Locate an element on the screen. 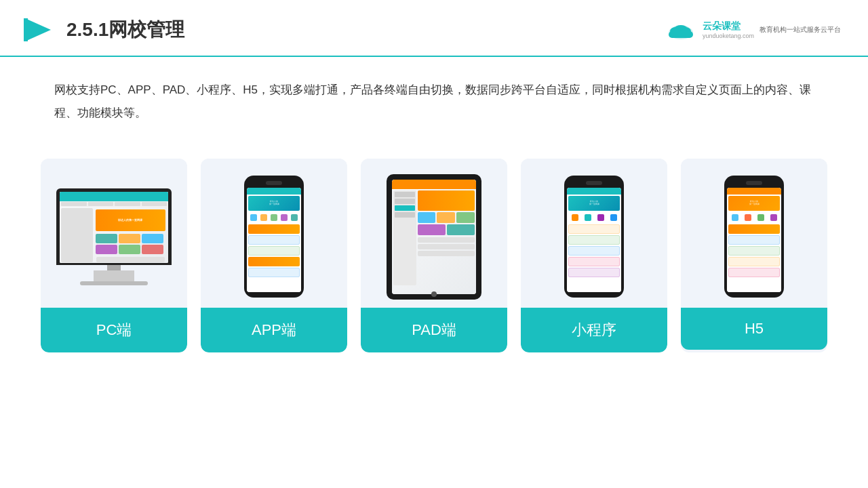 The height and width of the screenshot is (488, 868). brand-slogan: 教育机构一站式服务云平台 is located at coordinates (800, 30).